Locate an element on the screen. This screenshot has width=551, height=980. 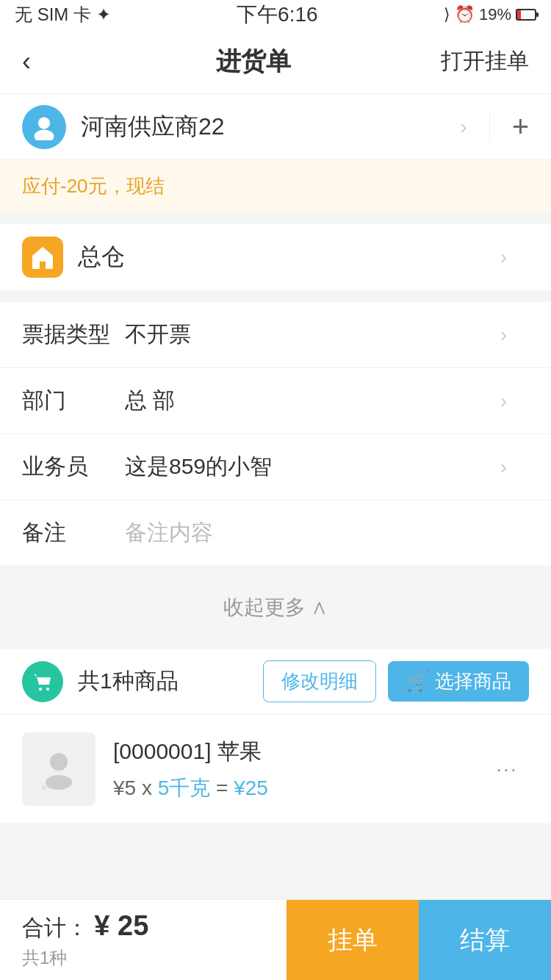
select-product-button: 🛒 选择商品 is located at coordinates (458, 682).